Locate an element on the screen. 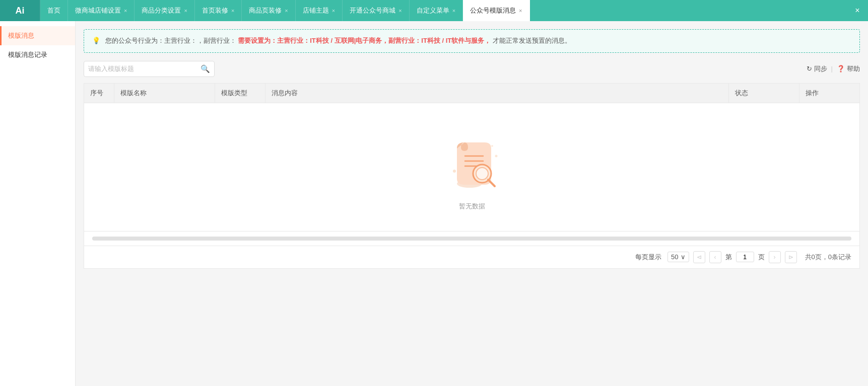 Image resolution: width=868 pixels, height=386 pixels. sidebar-item-template-msg-log: 模版消息记录 is located at coordinates (37, 55).